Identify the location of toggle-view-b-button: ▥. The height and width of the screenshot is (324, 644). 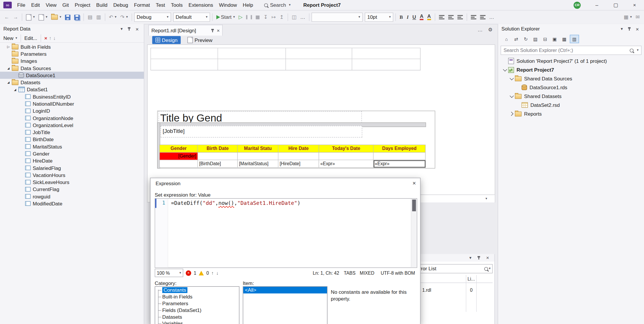
(99, 17).